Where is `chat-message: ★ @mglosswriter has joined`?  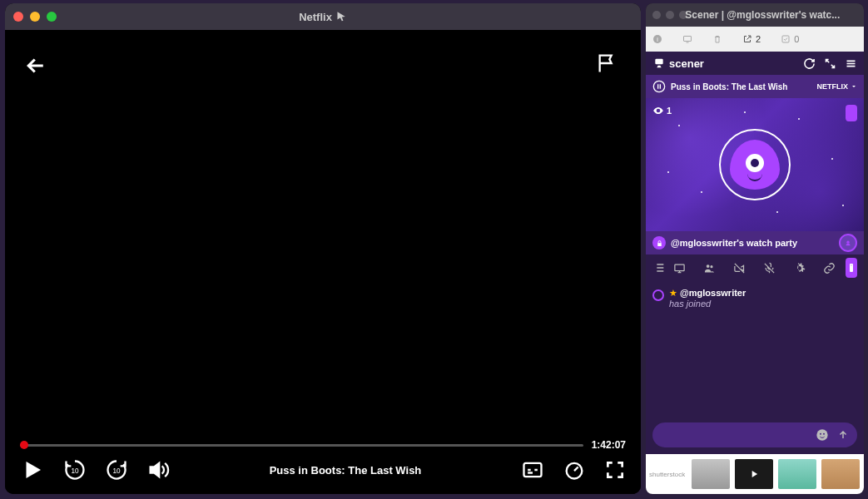
chat-message: ★ @mglosswriter has joined is located at coordinates (755, 298).